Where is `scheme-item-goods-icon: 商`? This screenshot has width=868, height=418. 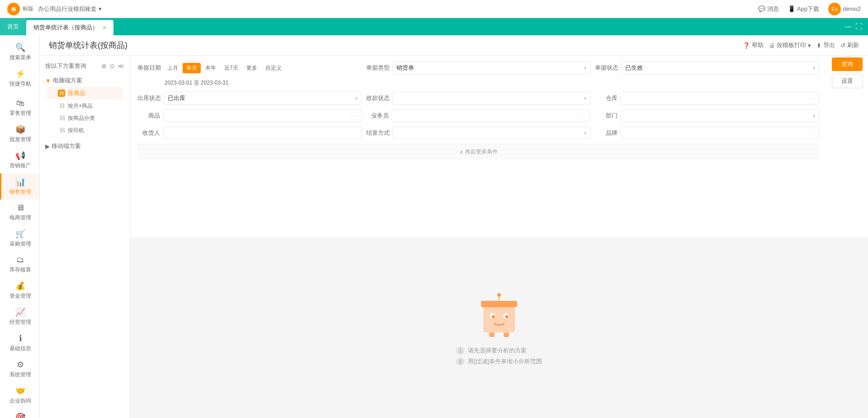
scheme-item-goods-icon: 商 is located at coordinates (61, 93).